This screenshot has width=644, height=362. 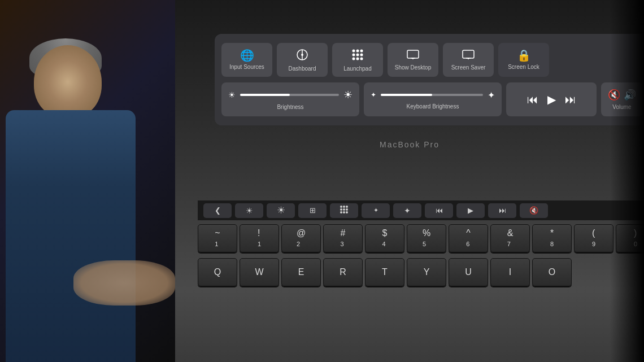 What do you see at coordinates (571, 99) in the screenshot?
I see `fastforward-icon: ⏭` at bounding box center [571, 99].